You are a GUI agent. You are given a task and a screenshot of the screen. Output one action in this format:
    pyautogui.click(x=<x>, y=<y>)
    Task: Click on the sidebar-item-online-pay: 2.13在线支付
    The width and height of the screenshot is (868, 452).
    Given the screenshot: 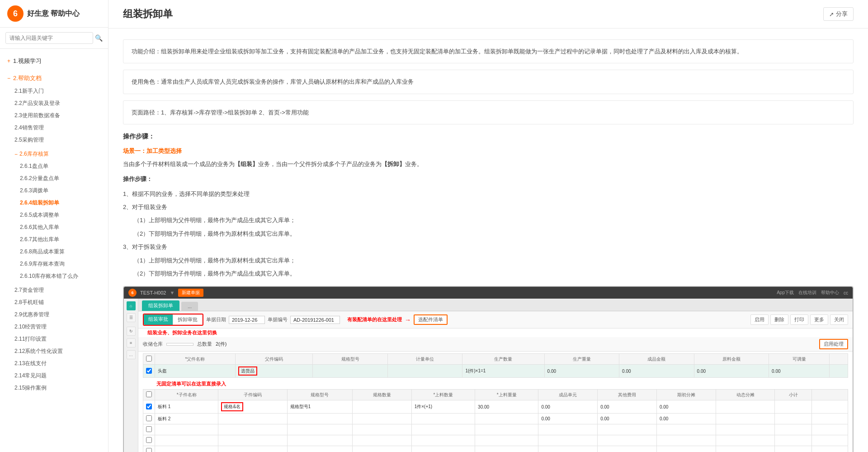 What is the action you would take?
    pyautogui.click(x=60, y=364)
    